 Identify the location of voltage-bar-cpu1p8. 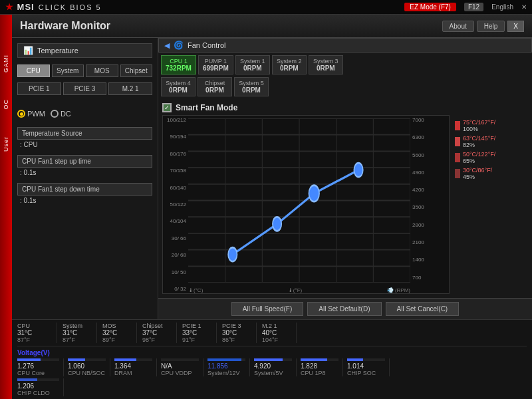
(314, 360).